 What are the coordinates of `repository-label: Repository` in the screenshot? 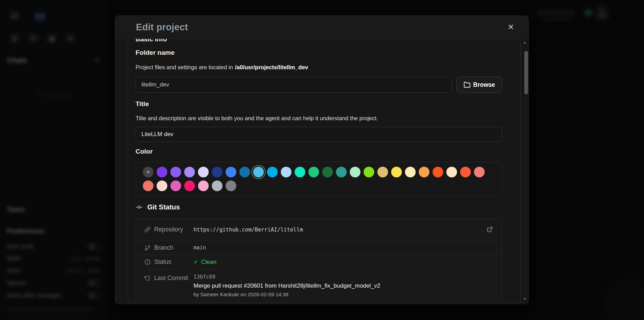 It's located at (169, 229).